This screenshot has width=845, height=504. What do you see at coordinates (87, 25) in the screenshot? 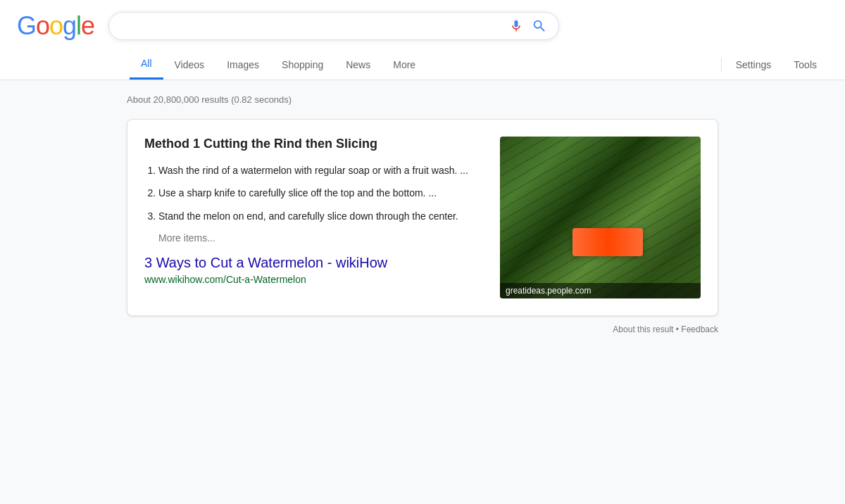
I see `logo-e: e` at bounding box center [87, 25].